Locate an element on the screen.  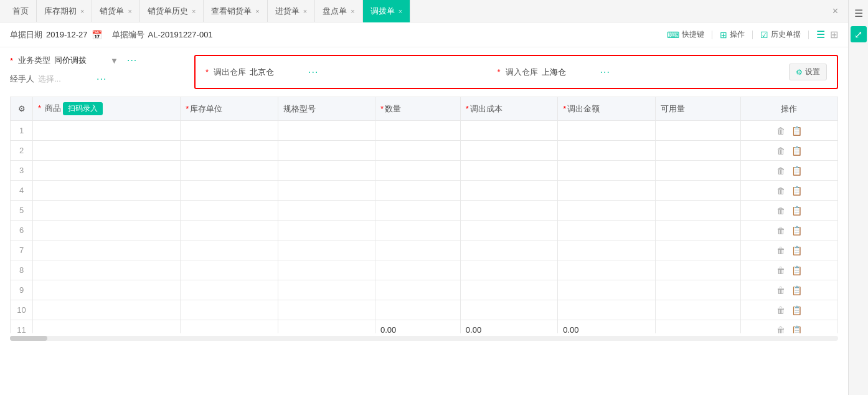
tab-purchase-order-close: × is located at coordinates (305, 11).